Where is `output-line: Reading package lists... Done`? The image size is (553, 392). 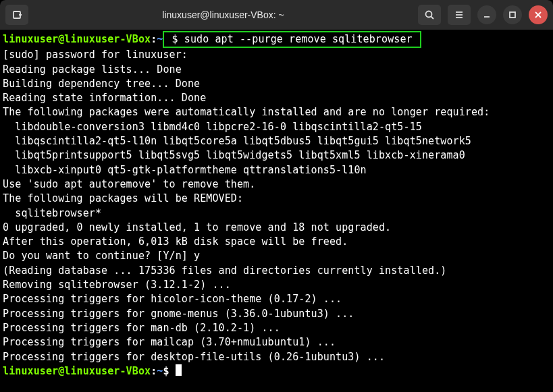 output-line: Reading package lists... Done is located at coordinates (277, 70).